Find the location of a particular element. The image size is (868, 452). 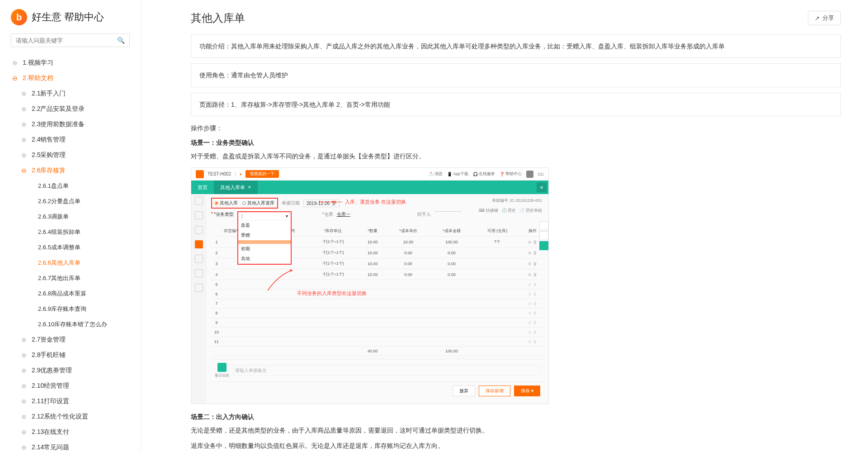

nav-2-6-7: 2.6.7其他出库单 is located at coordinates (84, 278).